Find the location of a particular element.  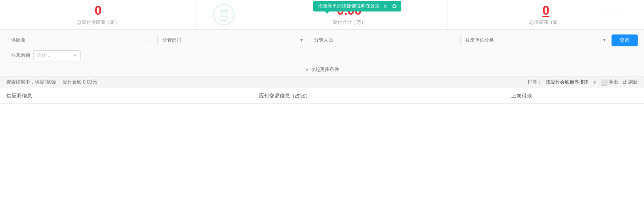

balance-chevron-icon: ▼ is located at coordinates (75, 55).